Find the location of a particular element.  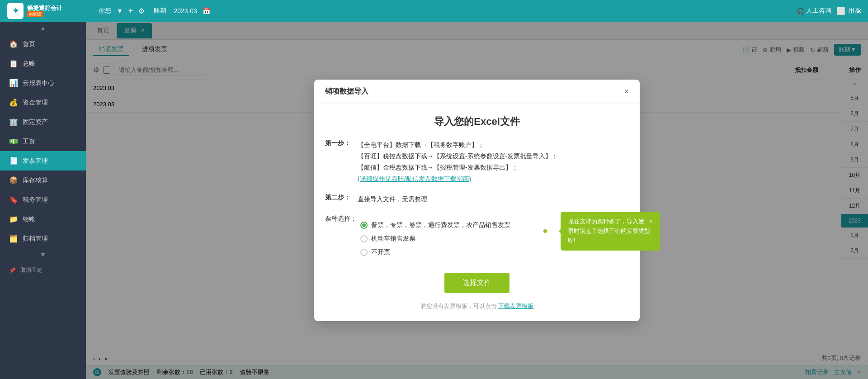

fund-icon: 💰 is located at coordinates (14, 102).